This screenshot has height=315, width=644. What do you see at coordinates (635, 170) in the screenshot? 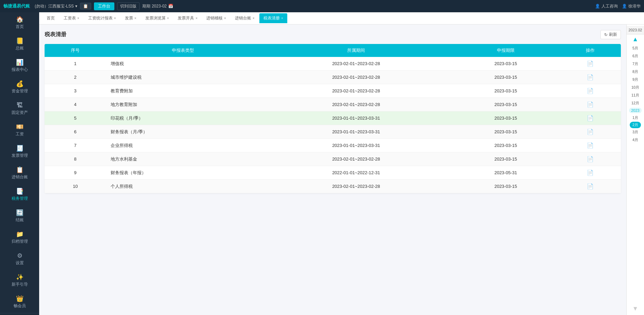
I see `right-panel: 2023.02 ▲ 5月 6月 7月 8月 9月 10月 11月 12月 202…` at bounding box center [635, 170].